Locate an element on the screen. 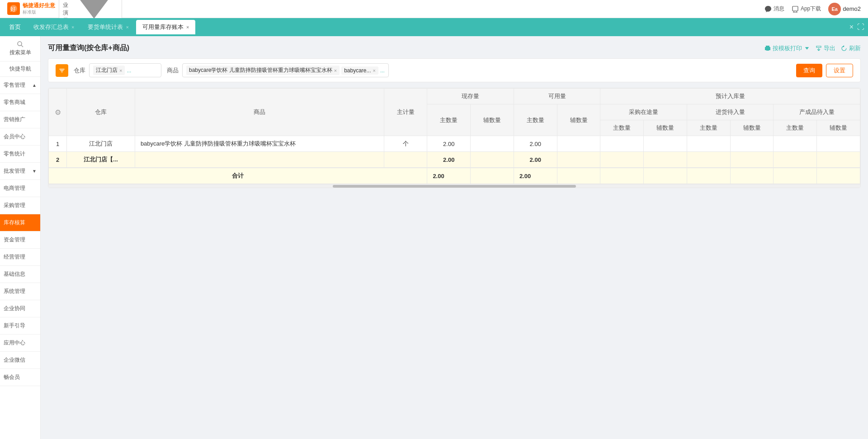 The image size is (868, 439). sidebar-item-ecom-mgmt: 电商管理 is located at coordinates (20, 189).